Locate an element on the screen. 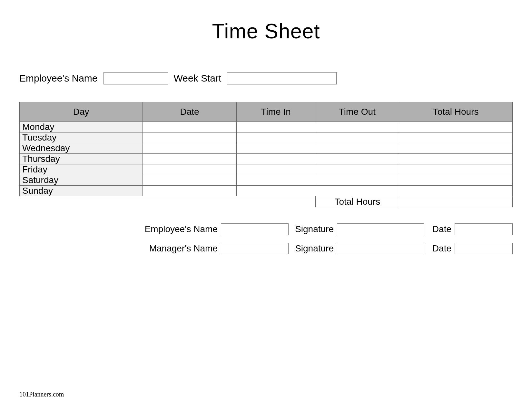  day-name: Monday is located at coordinates (81, 127).